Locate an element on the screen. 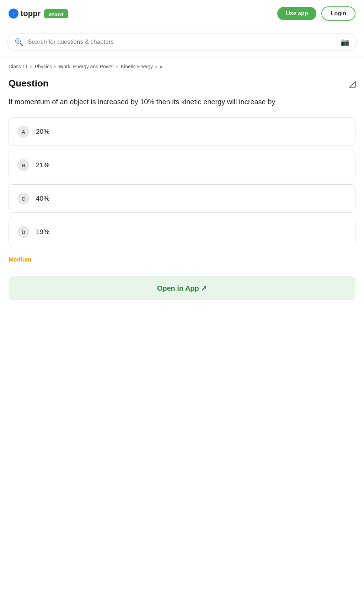 The height and width of the screenshot is (601, 364). option-b-text: 21% is located at coordinates (43, 165).